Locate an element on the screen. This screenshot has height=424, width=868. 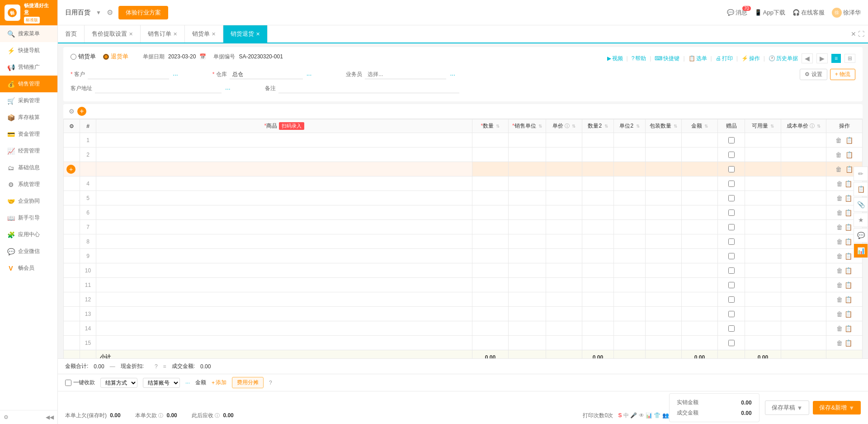
float-attach-btn: 📎 is located at coordinates (861, 205).